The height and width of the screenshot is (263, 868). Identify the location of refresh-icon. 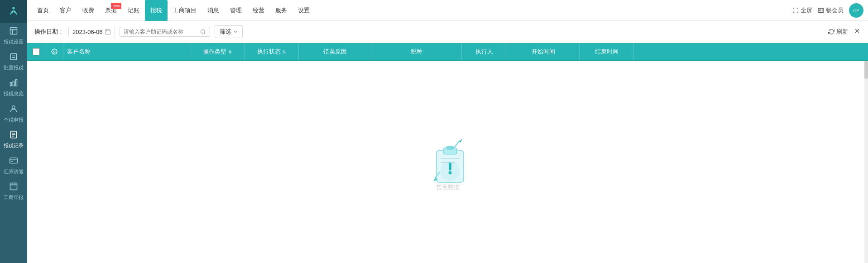
(831, 32).